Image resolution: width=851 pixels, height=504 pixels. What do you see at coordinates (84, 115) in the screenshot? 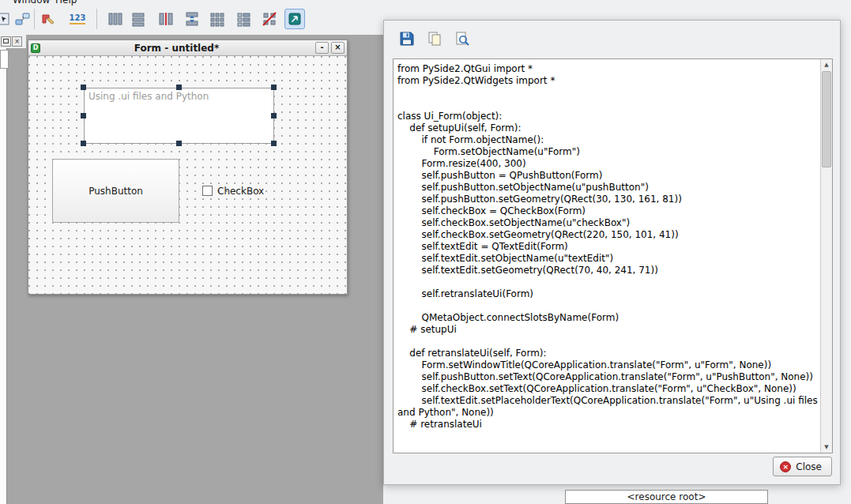
I see `selection-handle-middle-left` at bounding box center [84, 115].